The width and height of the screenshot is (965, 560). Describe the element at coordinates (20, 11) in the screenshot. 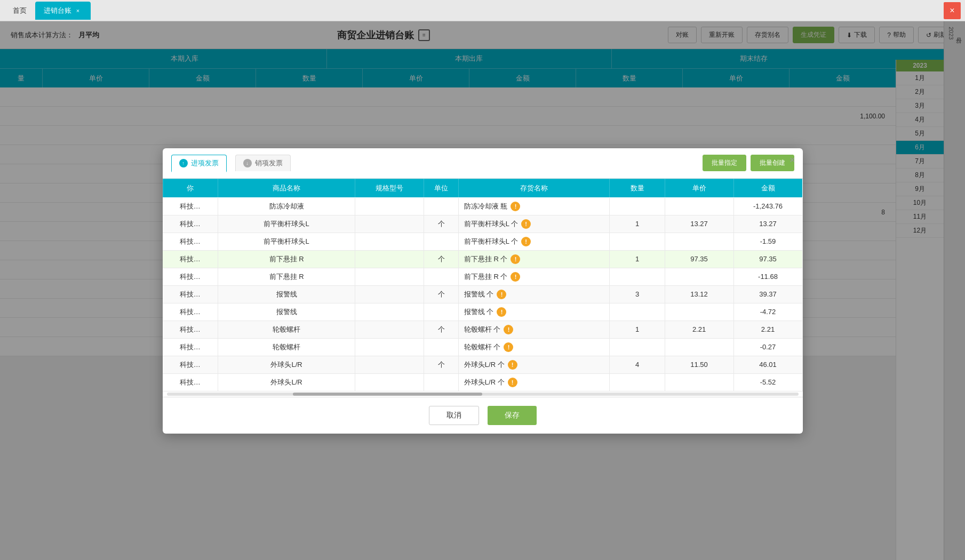

I see `tab-home: 首页` at that location.